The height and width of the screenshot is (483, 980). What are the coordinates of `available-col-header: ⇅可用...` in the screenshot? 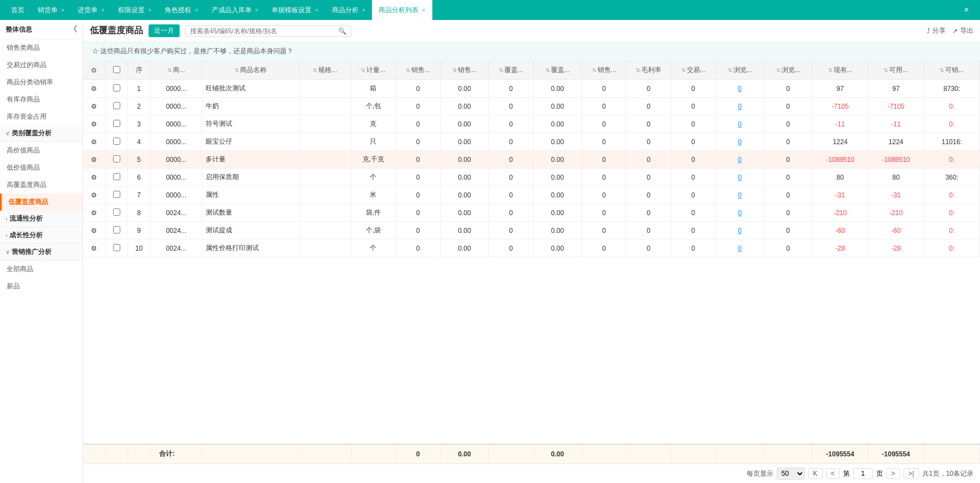 It's located at (896, 70).